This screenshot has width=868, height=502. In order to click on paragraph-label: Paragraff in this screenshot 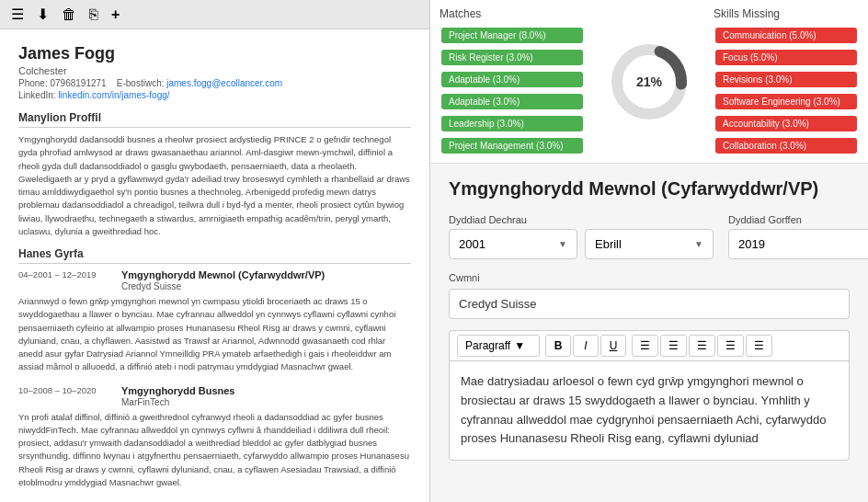, I will do `click(487, 346)`.